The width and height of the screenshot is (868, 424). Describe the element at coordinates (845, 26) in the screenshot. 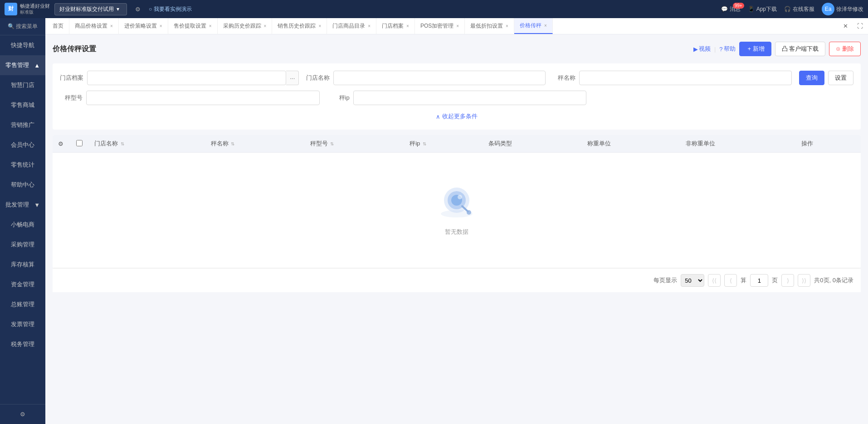

I see `close-tab-btn: ✕` at that location.